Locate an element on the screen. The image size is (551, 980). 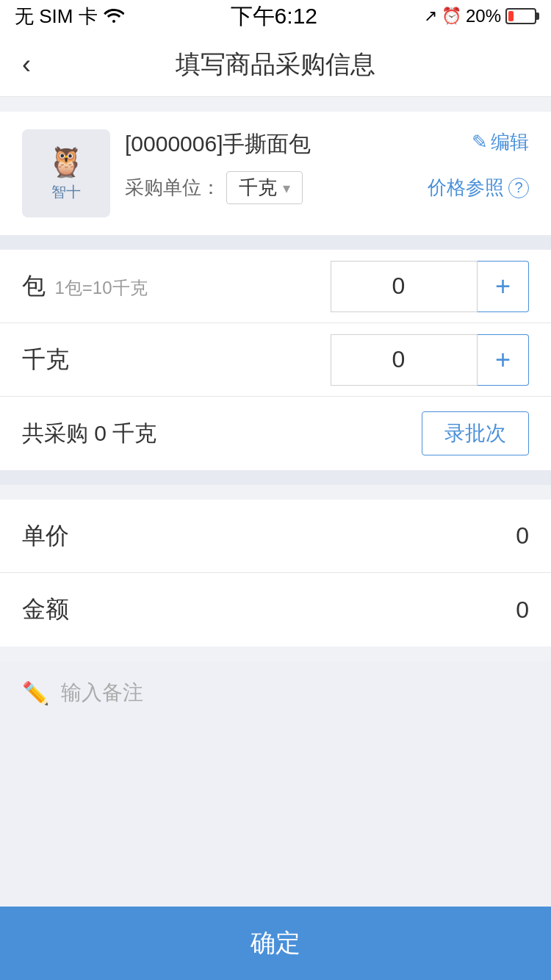
battery-percent: 20% is located at coordinates (483, 16).